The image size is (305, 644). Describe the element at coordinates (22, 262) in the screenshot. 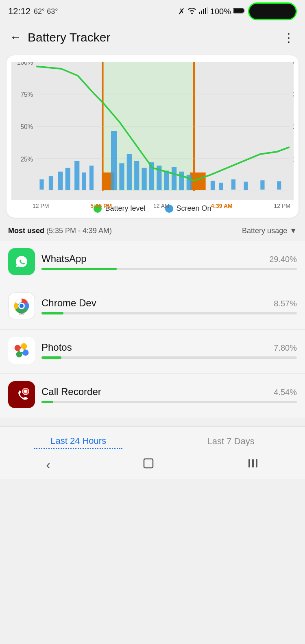

I see `whatsapp-icon` at that location.